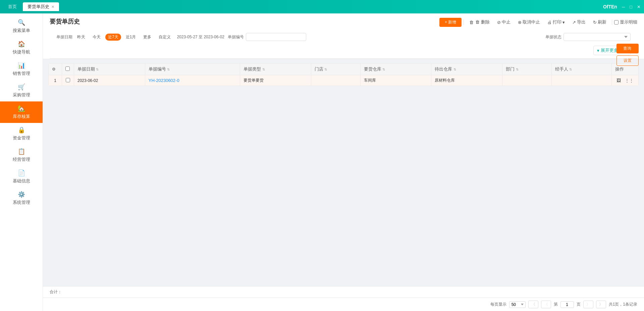 The width and height of the screenshot is (644, 311). Describe the element at coordinates (579, 304) in the screenshot. I see `page-suffix: 页` at that location.